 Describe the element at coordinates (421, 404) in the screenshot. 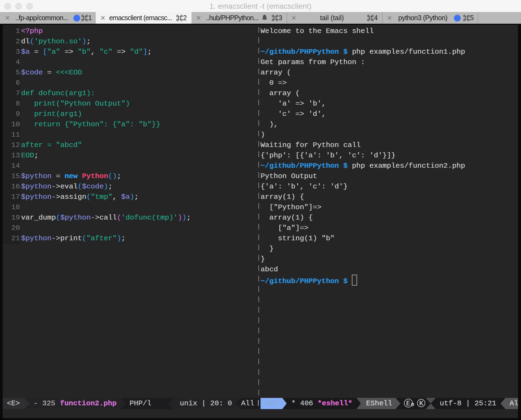

I see `svg-text: K` at that location.